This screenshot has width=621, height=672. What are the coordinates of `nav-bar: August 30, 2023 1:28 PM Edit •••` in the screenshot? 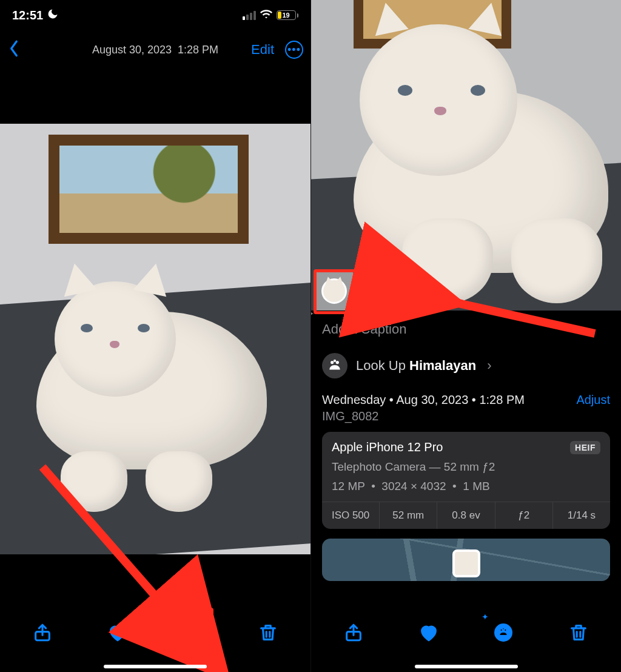 It's located at (155, 50).